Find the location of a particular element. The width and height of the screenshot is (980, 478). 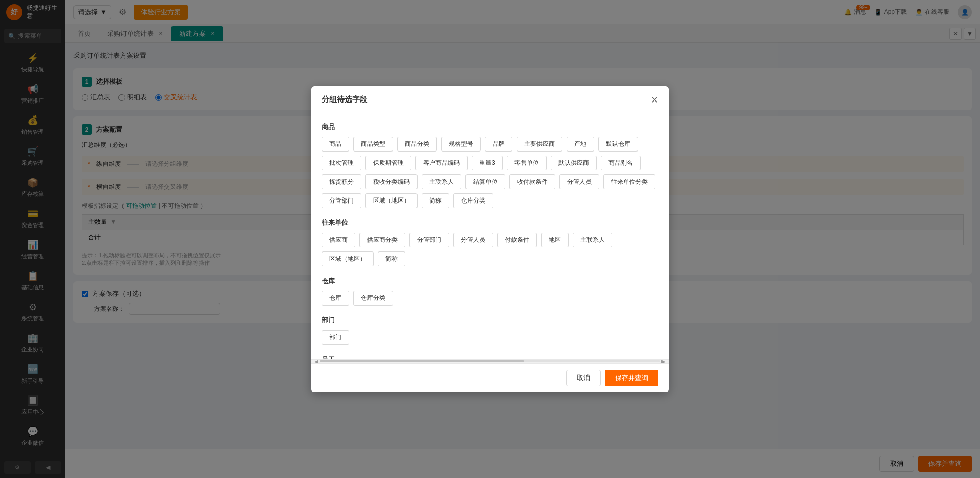

section-department-title: 部门 is located at coordinates (490, 320).